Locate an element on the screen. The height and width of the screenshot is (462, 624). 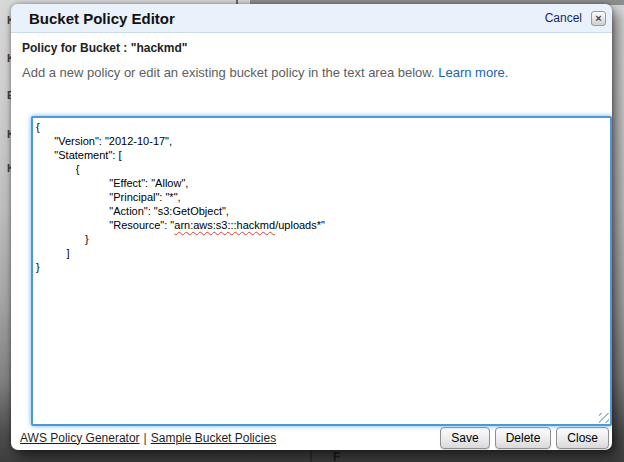
policy-line: ] is located at coordinates (322, 253).